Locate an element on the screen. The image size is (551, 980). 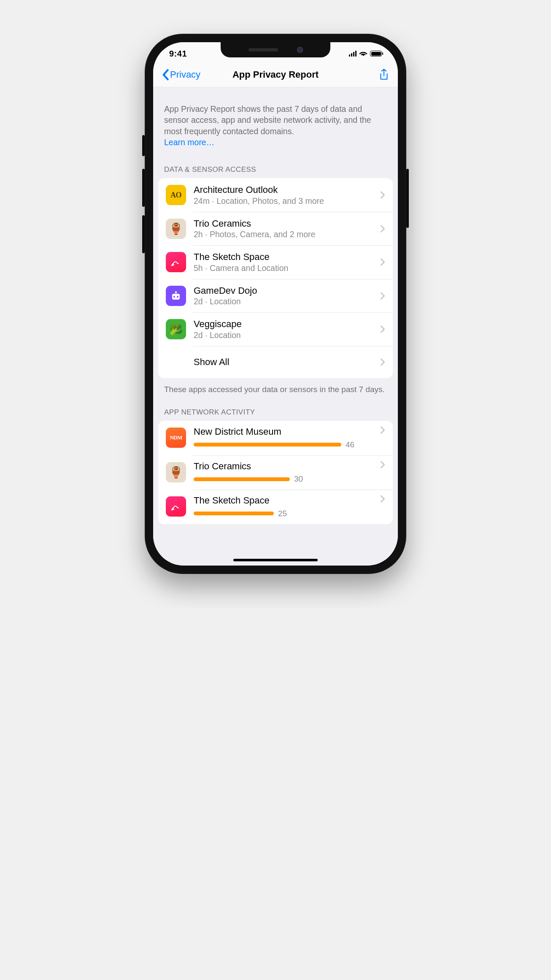
section-footer-data-sensor: These apps accessed your data or sensors… is located at coordinates (276, 387).